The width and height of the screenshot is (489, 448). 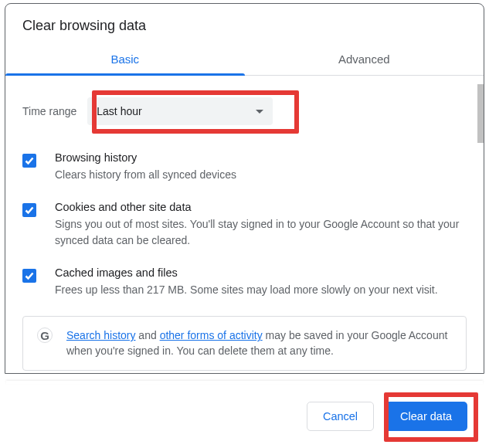 I want to click on notice-text-mid: and, so click(x=147, y=335).